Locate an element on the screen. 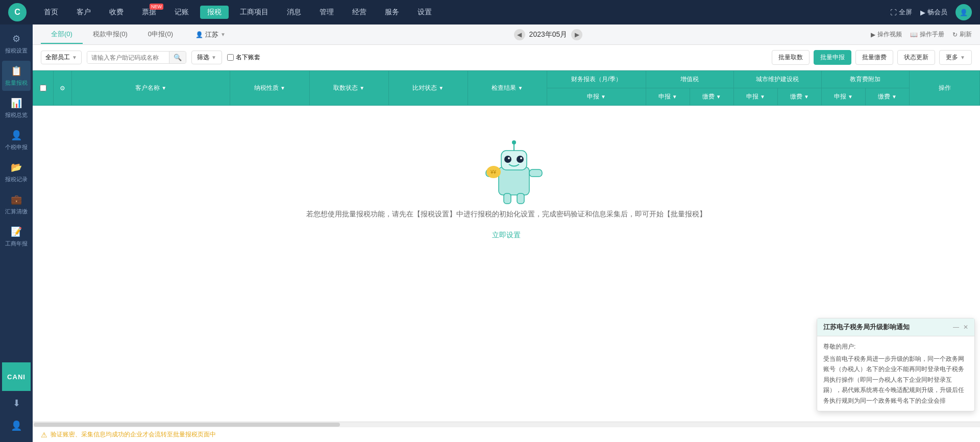 The image size is (980, 442). sidebar-item-annual-settlement: 💼 汇算清缴 is located at coordinates (16, 204).